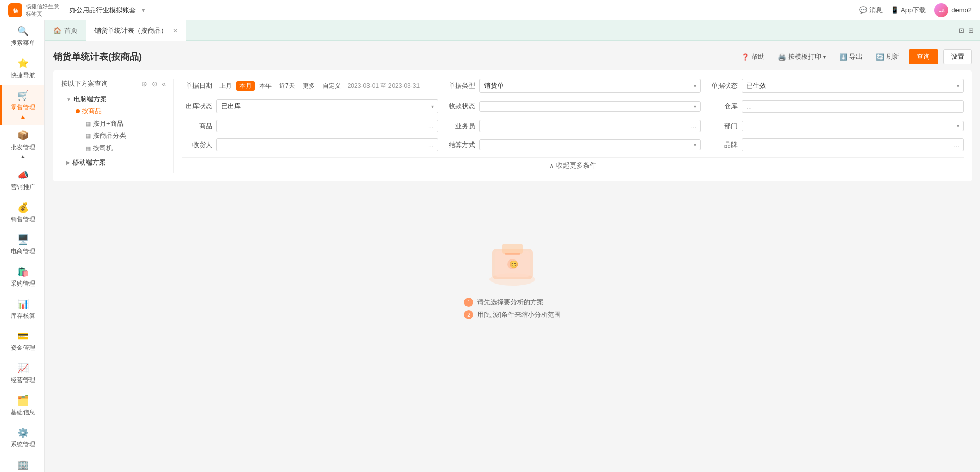 The image size is (980, 472). I want to click on filter-field-brand: 品牌 ..., so click(835, 145).